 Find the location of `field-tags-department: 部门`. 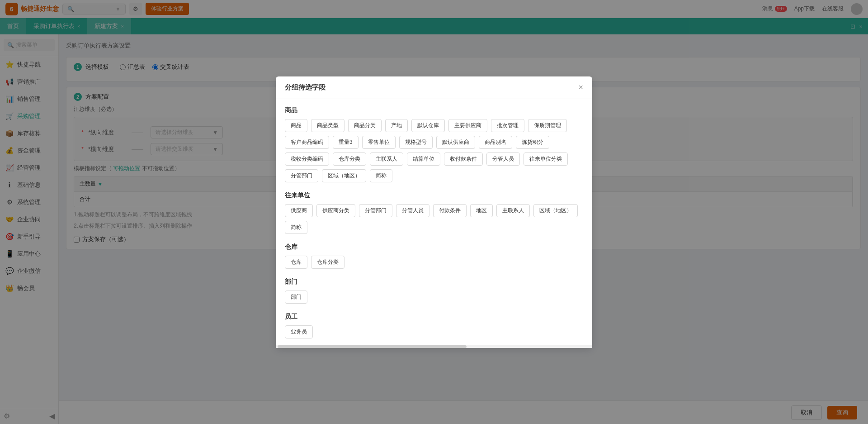

field-tags-department: 部门 is located at coordinates (434, 297).